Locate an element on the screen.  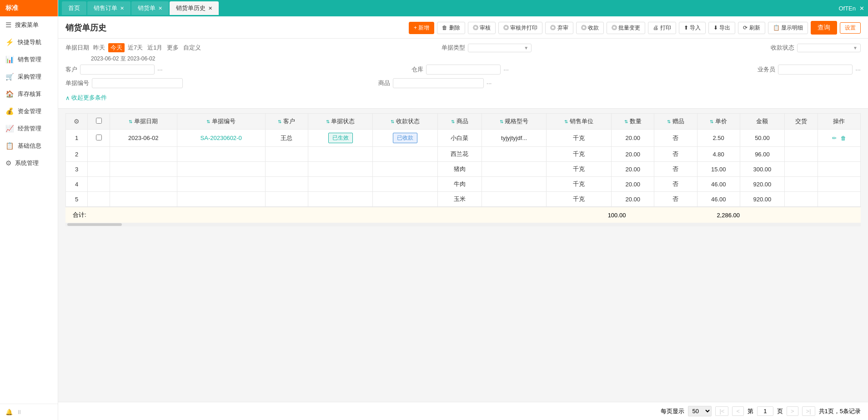
salesperson-ellipsis-btn: ··· is located at coordinates (858, 70).